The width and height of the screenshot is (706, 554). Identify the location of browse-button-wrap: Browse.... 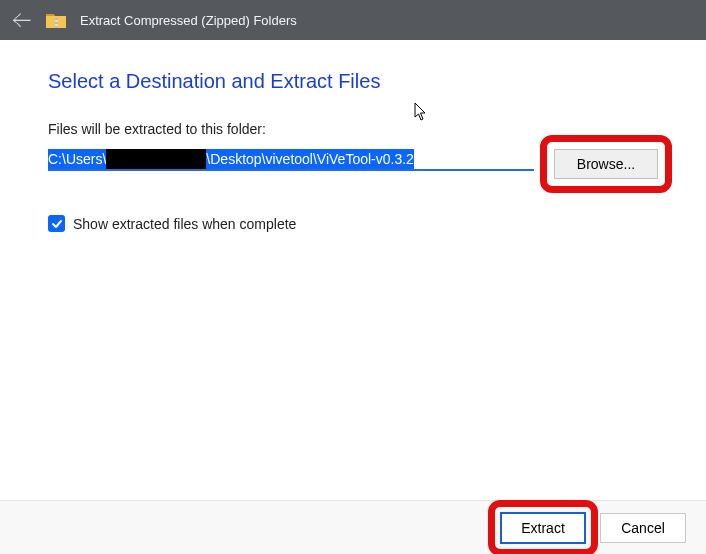
(606, 164).